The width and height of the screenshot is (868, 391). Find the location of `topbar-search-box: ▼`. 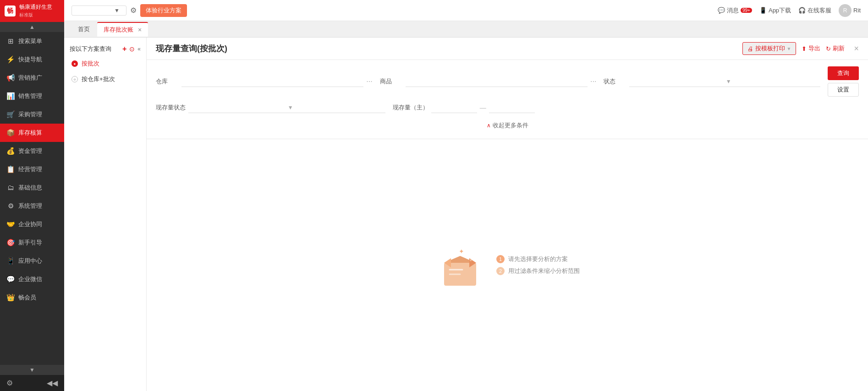

topbar-search-box: ▼ is located at coordinates (99, 11).